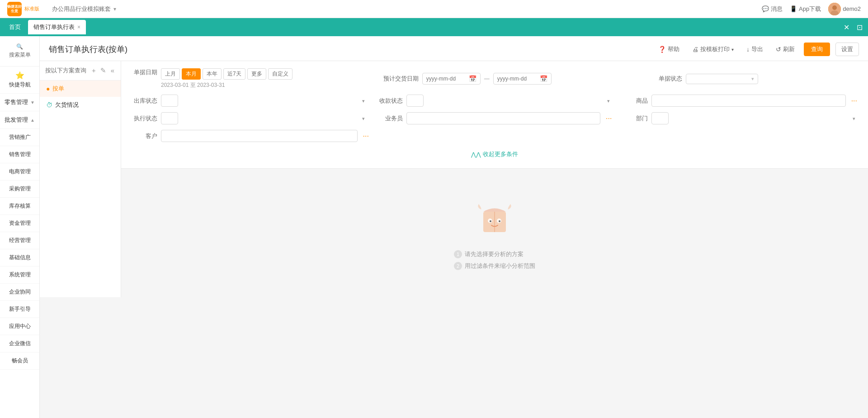 The width and height of the screenshot is (868, 418). I want to click on solution-item-order: ● 按单, so click(80, 89).